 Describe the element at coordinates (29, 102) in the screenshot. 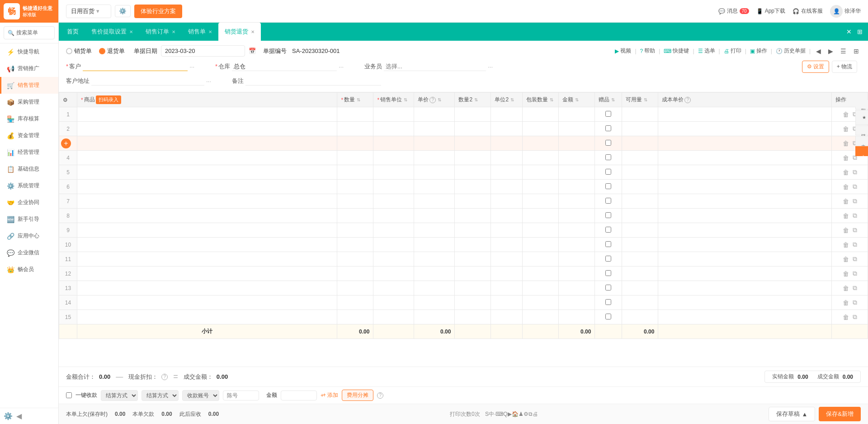

I see `sidebar-item-purchase: 📦 采购管理` at that location.